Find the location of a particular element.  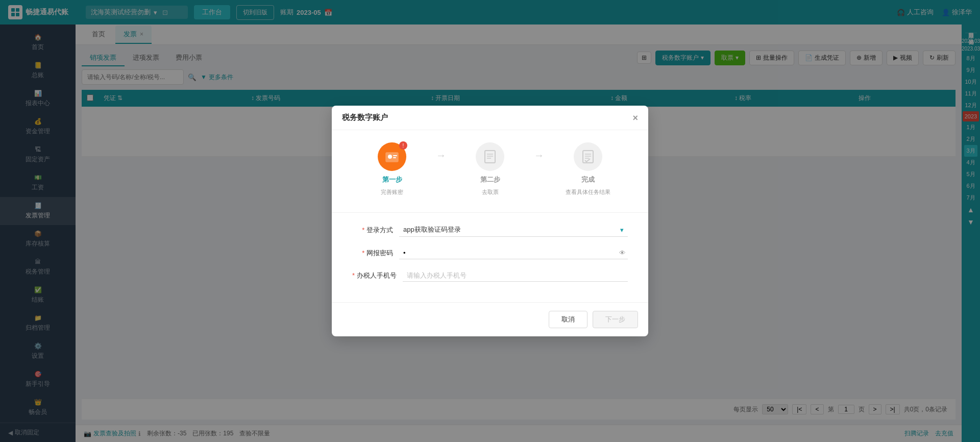

modal-footer: 取消 下一步 is located at coordinates (490, 320).